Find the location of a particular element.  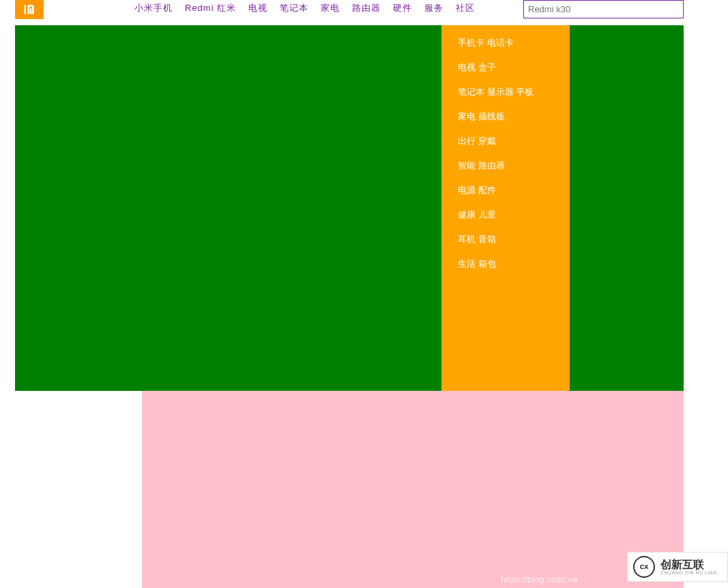

nav-appliance: 家电 is located at coordinates (330, 8).